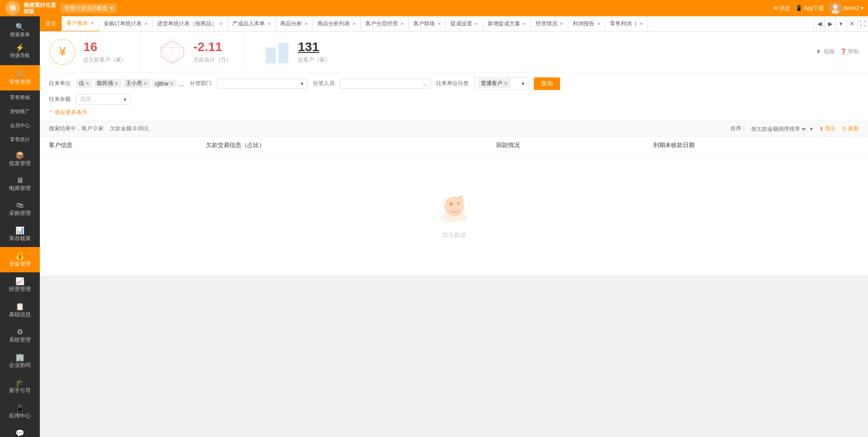 Image resolution: width=868 pixels, height=437 pixels. What do you see at coordinates (81, 24) in the screenshot?
I see `tab-accounts: 客户账本 ✕` at bounding box center [81, 24].